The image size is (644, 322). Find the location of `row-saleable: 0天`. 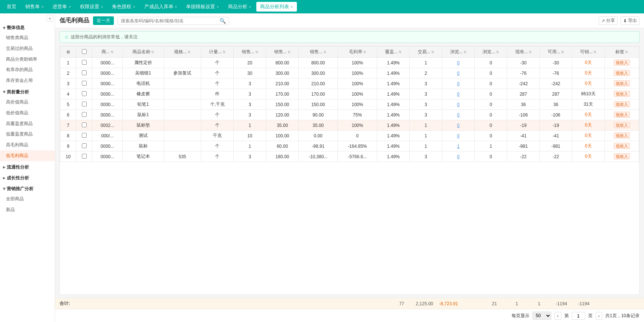

row-saleable: 0天 is located at coordinates (589, 157).